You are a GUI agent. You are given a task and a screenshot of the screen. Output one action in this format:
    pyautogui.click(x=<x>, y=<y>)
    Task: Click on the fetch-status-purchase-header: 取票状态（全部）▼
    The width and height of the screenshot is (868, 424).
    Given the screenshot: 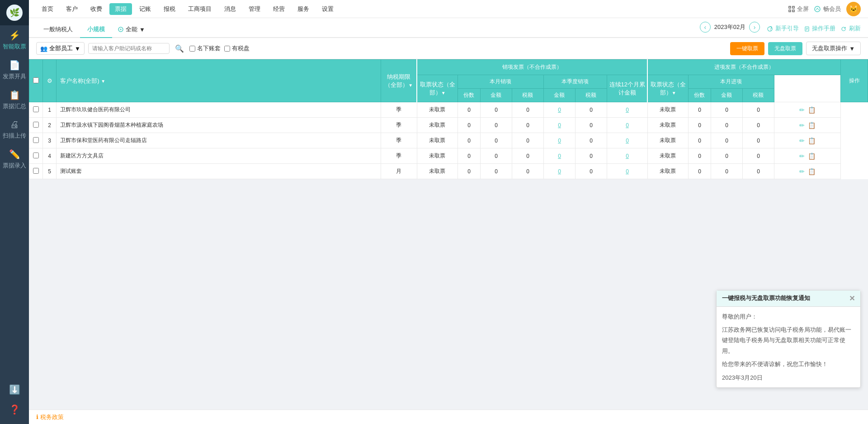 What is the action you would take?
    pyautogui.click(x=668, y=89)
    